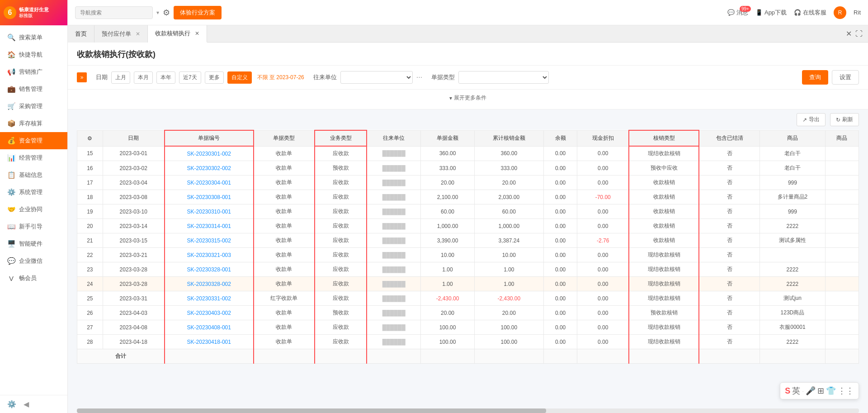 This screenshot has height=413, width=868. What do you see at coordinates (420, 77) in the screenshot?
I see `filter-dots: ···` at bounding box center [420, 77].